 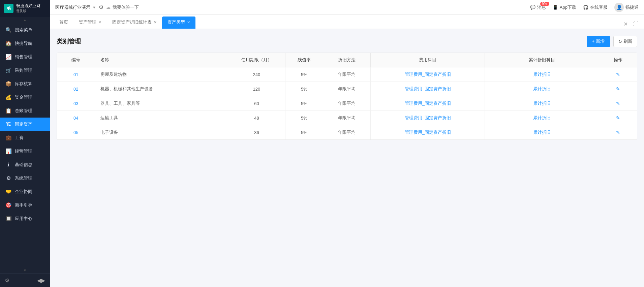 What do you see at coordinates (8, 70) in the screenshot?
I see `purchase-icon: 🛒` at bounding box center [8, 70].